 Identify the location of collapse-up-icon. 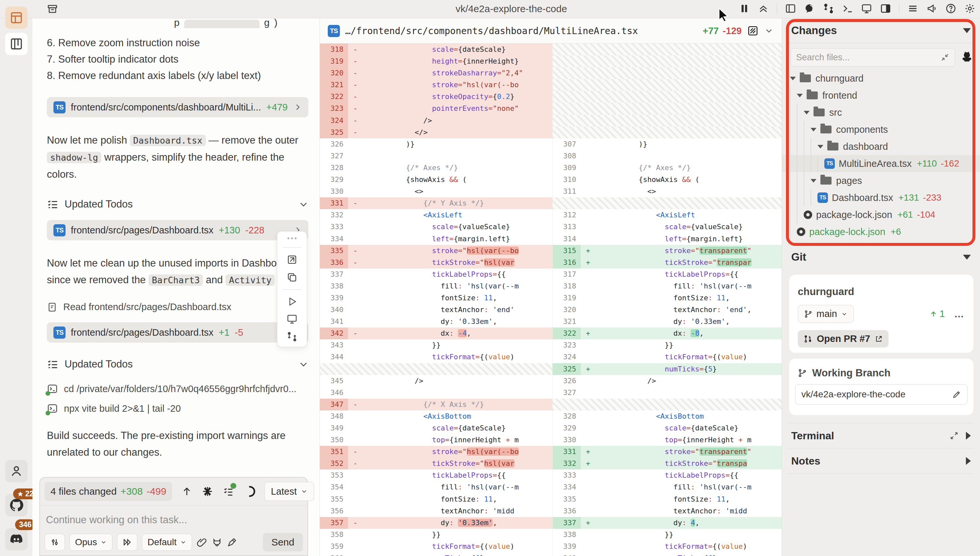
(764, 8).